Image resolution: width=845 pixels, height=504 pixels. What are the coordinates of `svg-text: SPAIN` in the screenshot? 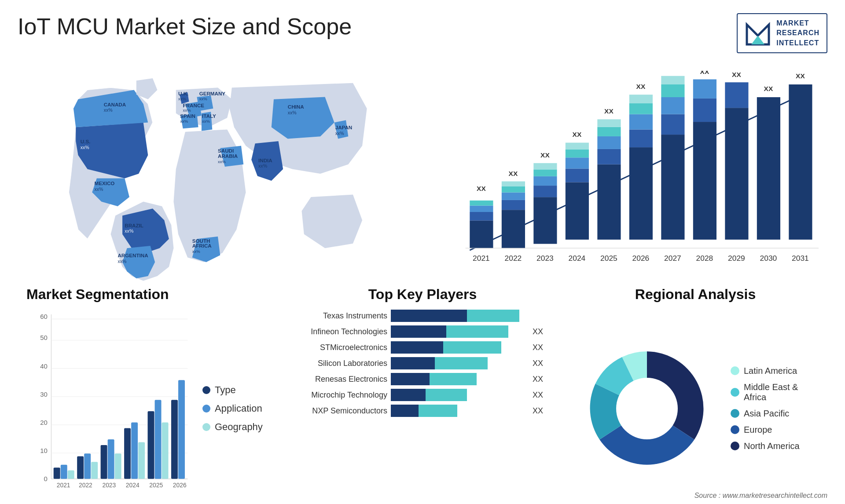 It's located at (187, 116).